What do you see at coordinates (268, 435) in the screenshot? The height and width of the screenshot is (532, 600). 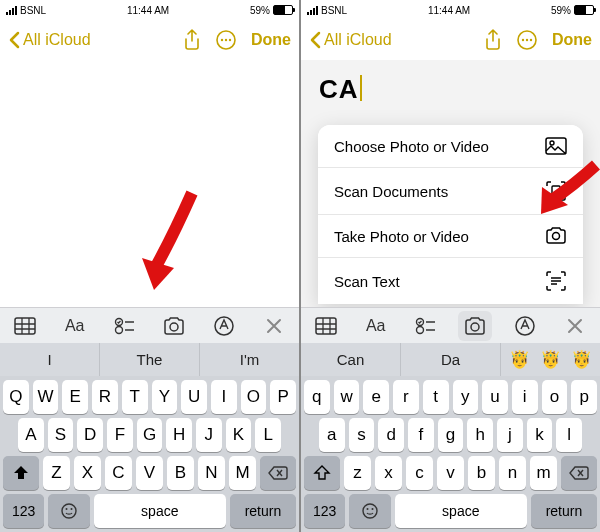 I see `key: L` at bounding box center [268, 435].